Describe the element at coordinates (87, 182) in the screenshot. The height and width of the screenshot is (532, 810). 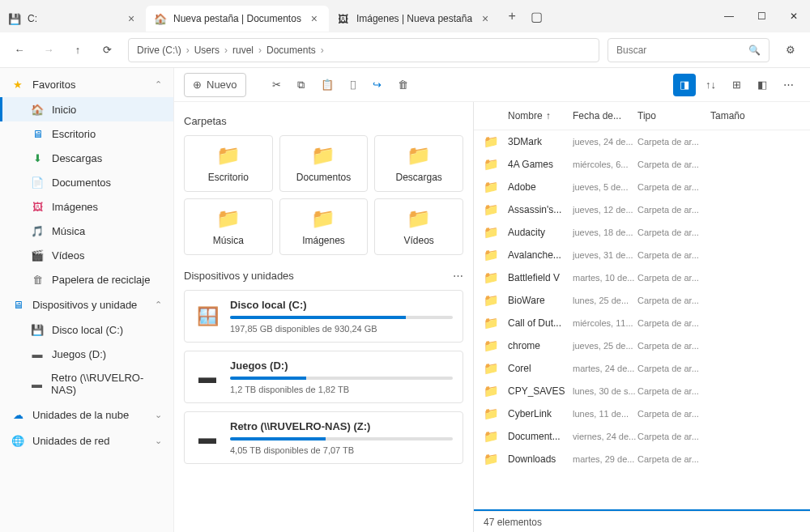
I see `sidebar-item: 📄Documentos` at that location.